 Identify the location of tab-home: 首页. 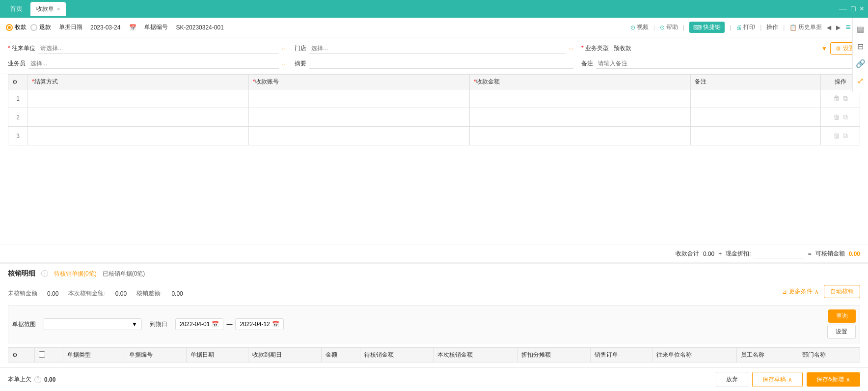
(16, 9).